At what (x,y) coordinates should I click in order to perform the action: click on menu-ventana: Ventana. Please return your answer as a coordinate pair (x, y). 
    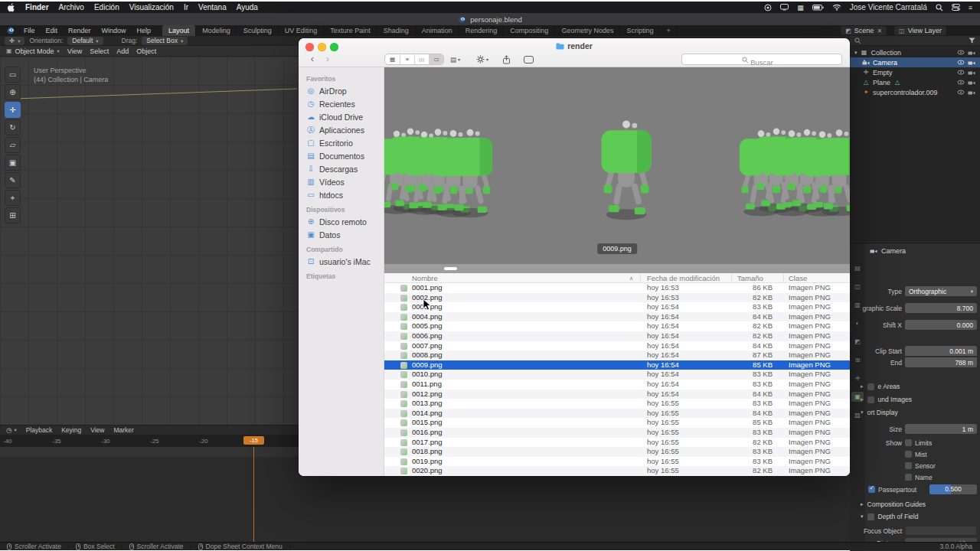
    Looking at the image, I should click on (213, 8).